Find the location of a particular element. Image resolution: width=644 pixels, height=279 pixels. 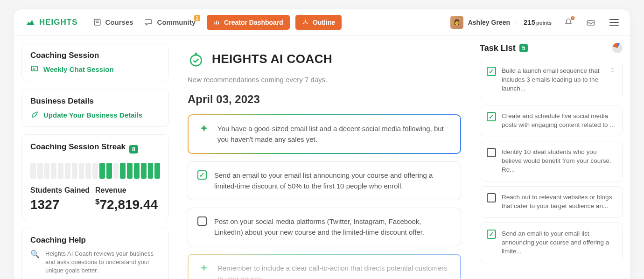

bar-chart-icon is located at coordinates (217, 22).